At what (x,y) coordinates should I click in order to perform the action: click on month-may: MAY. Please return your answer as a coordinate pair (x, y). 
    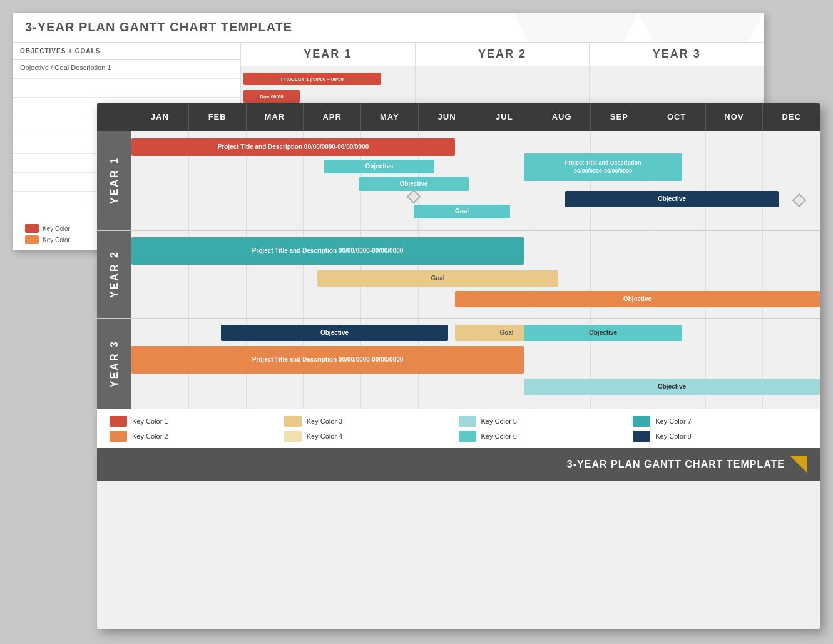
    Looking at the image, I should click on (390, 117).